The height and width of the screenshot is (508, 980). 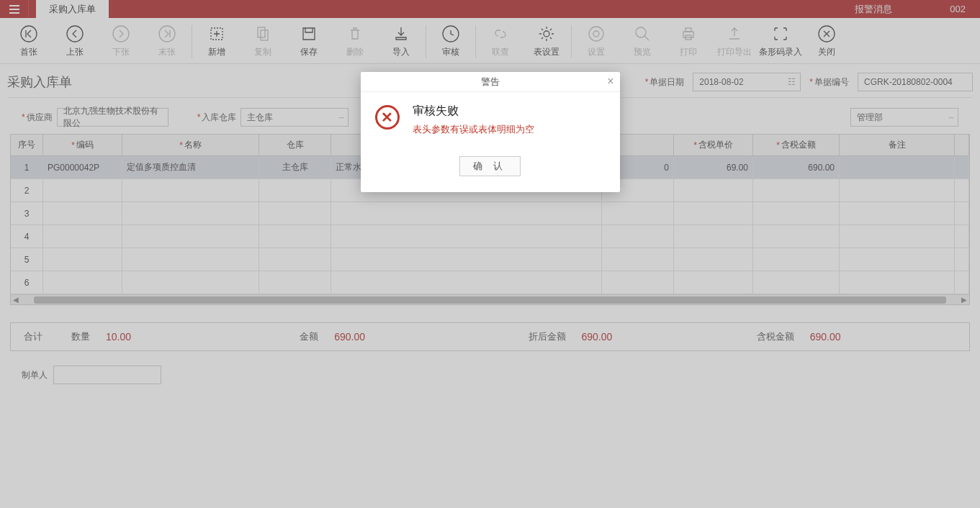 What do you see at coordinates (611, 81) in the screenshot?
I see `modal-close-icon: ×` at bounding box center [611, 81].